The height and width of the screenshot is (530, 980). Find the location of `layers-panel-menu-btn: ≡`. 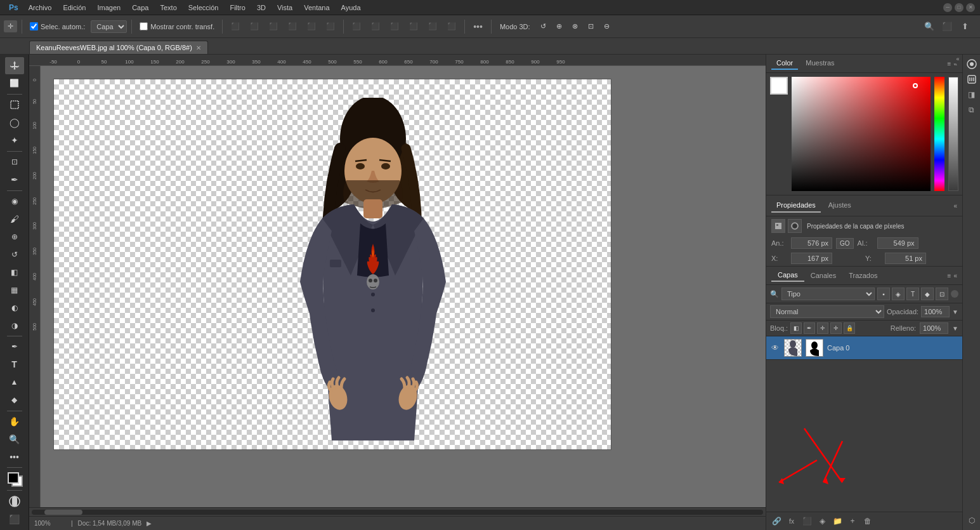

layers-panel-menu-btn: ≡ is located at coordinates (950, 275).